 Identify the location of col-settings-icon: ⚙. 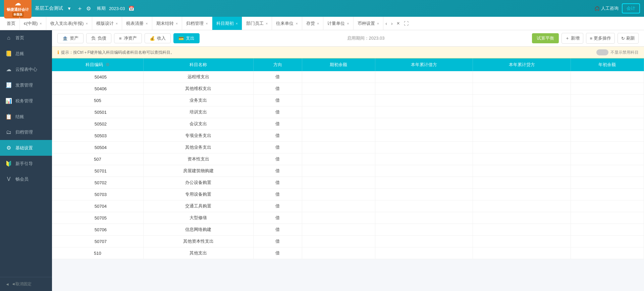
(108, 64).